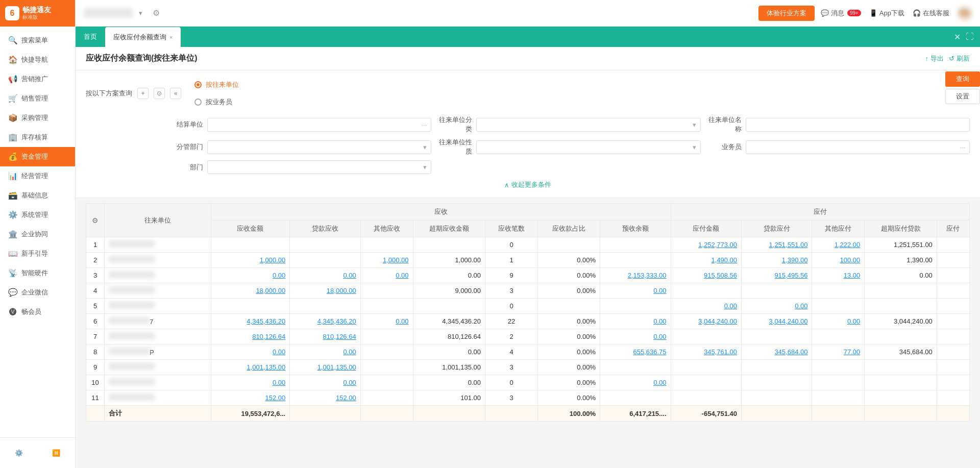  I want to click on partner-name-input, so click(857, 125).